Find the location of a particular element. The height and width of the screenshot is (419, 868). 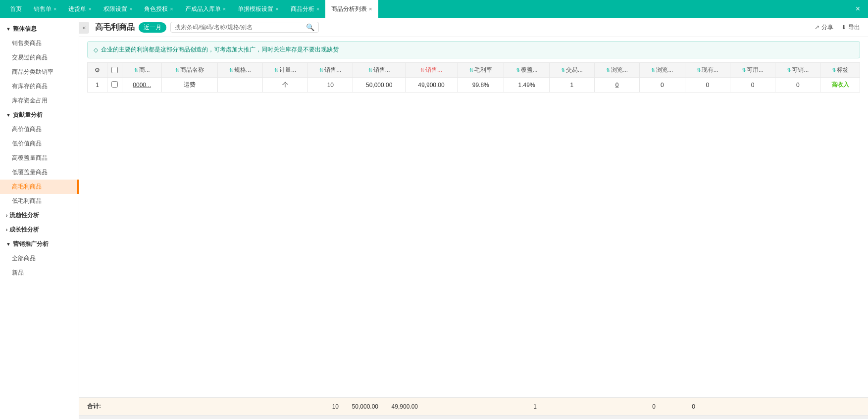

nav-product-inbound-close: × is located at coordinates (224, 9).